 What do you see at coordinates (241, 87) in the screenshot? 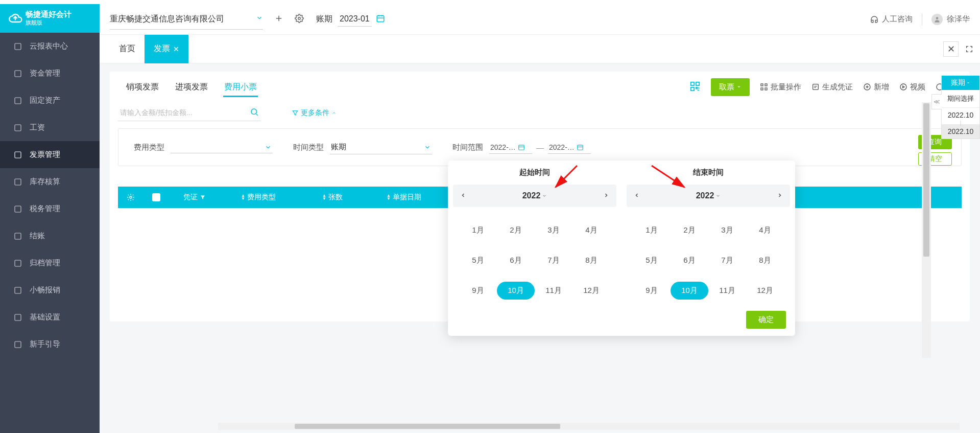
I see `sub-tab-2: 费用小票` at bounding box center [241, 87].